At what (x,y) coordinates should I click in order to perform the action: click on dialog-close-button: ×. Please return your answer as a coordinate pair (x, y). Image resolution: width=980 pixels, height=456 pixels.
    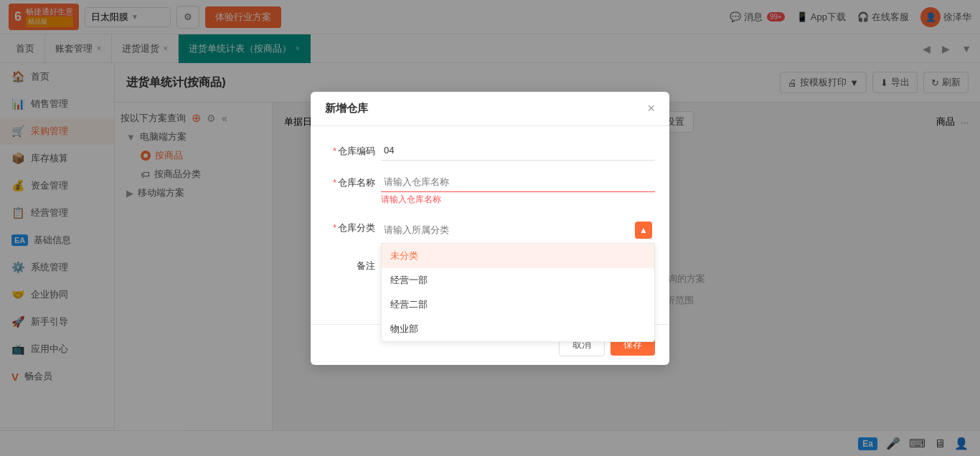
    Looking at the image, I should click on (651, 108).